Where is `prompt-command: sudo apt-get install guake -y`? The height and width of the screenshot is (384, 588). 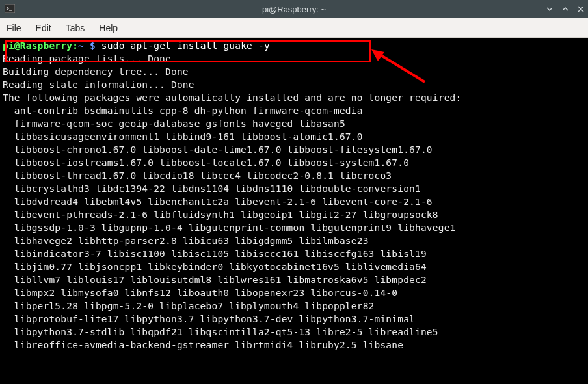 prompt-command: sudo apt-get install guake -y is located at coordinates (186, 46).